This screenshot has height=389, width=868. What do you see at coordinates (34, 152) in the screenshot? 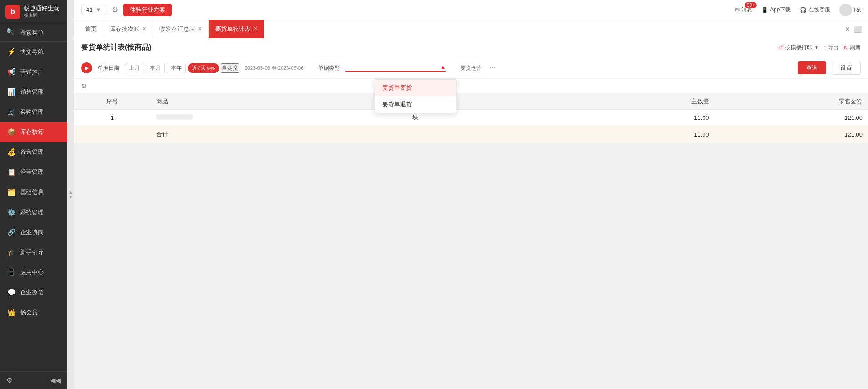
I see `sidebar-item-finance: 💰 资金管理` at bounding box center [34, 152].